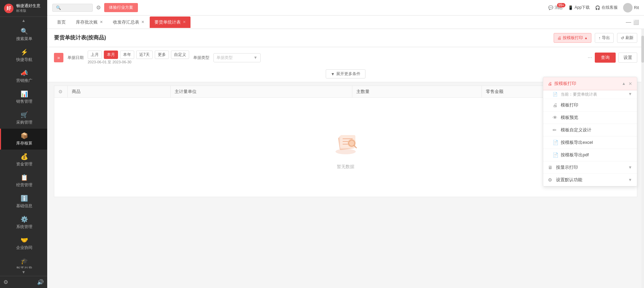  What do you see at coordinates (348, 74) in the screenshot?
I see `expand-more-label: 展开更多条件` at bounding box center [348, 74].